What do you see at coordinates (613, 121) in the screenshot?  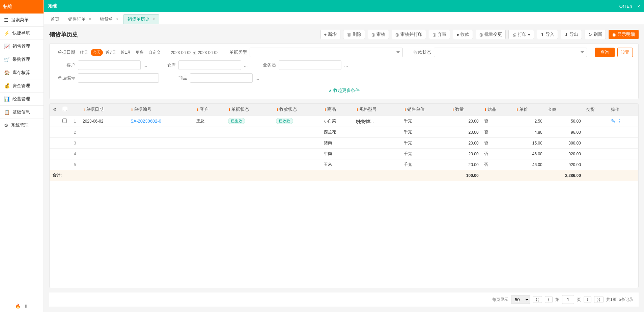 I see `edit-action-button: ✎` at bounding box center [613, 121].